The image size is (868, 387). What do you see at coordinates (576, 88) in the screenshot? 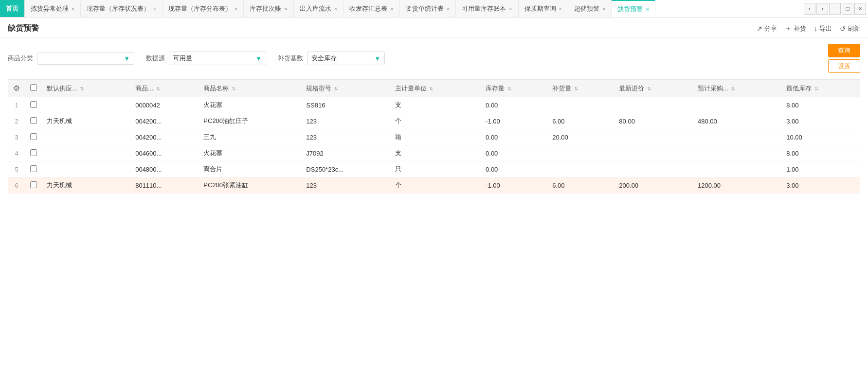
I see `th-replenish-sort-icon: ⇅` at bounding box center [576, 88].